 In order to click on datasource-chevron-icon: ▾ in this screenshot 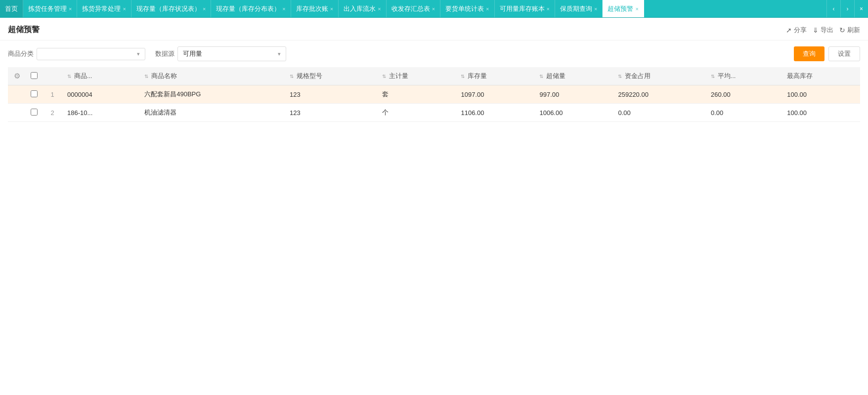, I will do `click(279, 54)`.